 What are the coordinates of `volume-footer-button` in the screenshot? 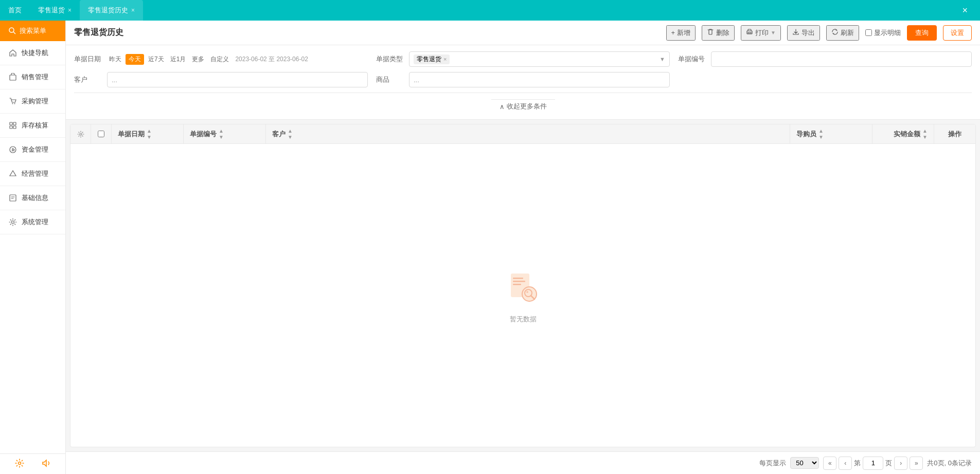 It's located at (46, 464).